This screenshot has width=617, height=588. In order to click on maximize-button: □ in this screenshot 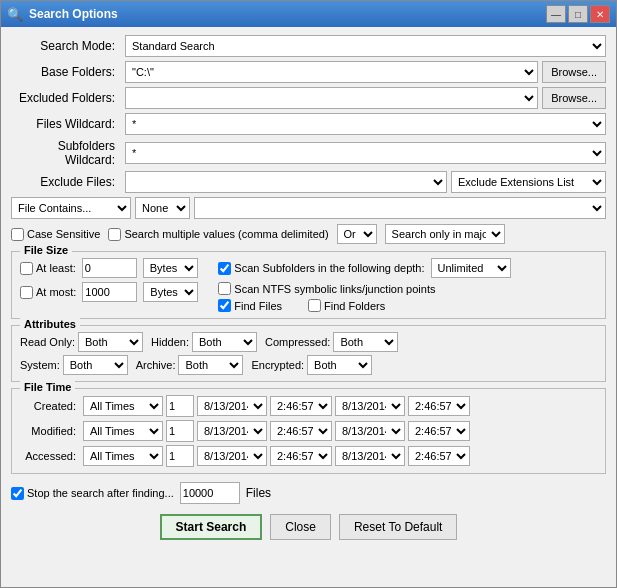, I will do `click(578, 14)`.